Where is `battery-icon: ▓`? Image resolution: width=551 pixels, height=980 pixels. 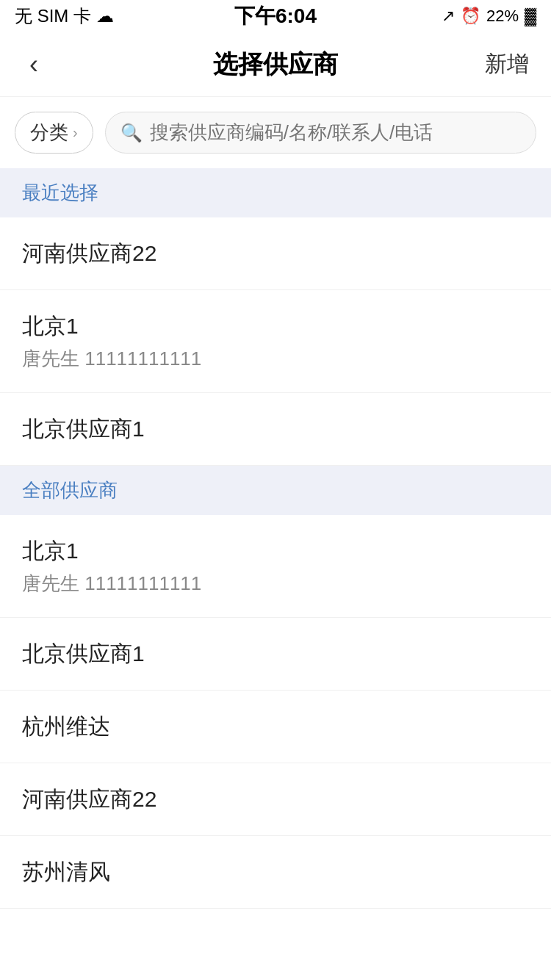
battery-icon: ▓ is located at coordinates (530, 16).